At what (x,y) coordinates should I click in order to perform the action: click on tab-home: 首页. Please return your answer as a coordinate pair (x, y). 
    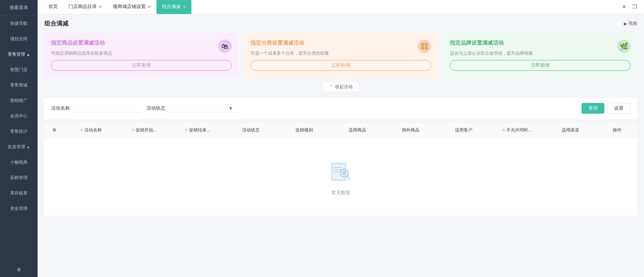
    Looking at the image, I should click on (53, 7).